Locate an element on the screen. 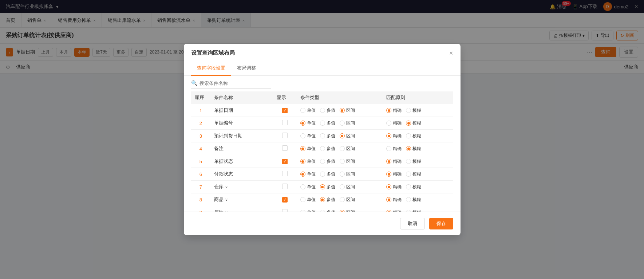  dialog-header: 设置查询区域布局 × is located at coordinates (322, 52).